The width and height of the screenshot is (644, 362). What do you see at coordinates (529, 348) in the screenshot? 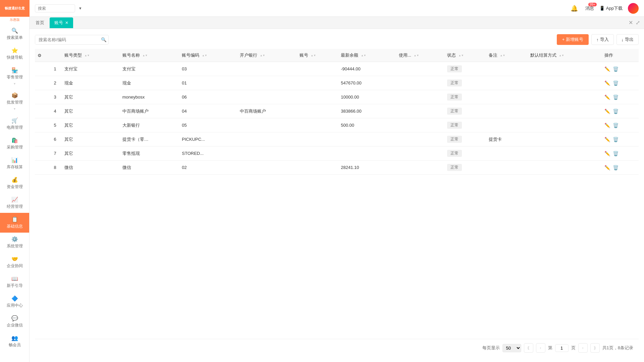
I see `first-page-button: ⟪` at bounding box center [529, 348].